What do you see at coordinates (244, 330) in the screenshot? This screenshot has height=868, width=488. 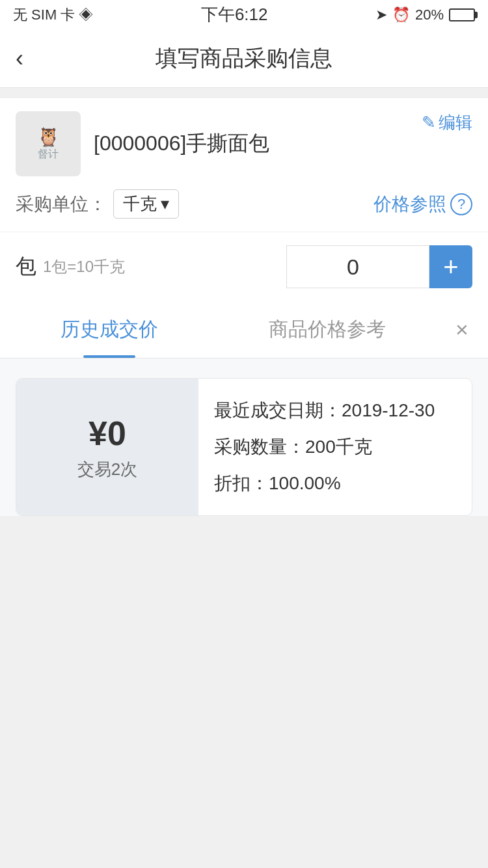 I see `tabs-row: 历史成交价 商品价格参考 ×` at bounding box center [244, 330].